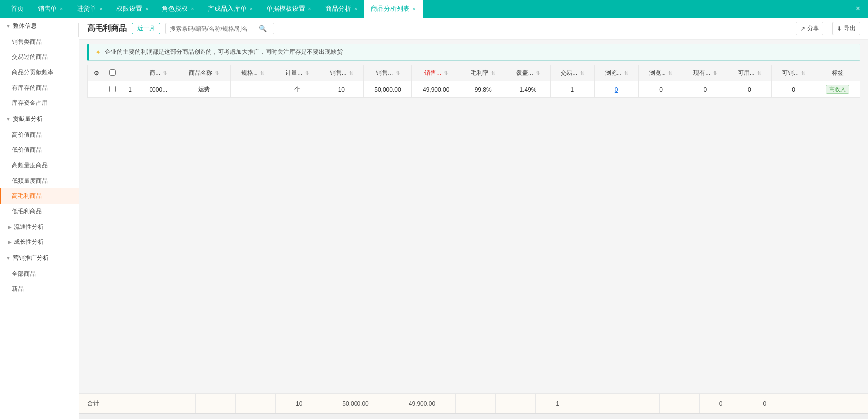 The height and width of the screenshot is (419, 868). Describe the element at coordinates (132, 9) in the screenshot. I see `nav-item-permission: 权限设置 ×` at that location.